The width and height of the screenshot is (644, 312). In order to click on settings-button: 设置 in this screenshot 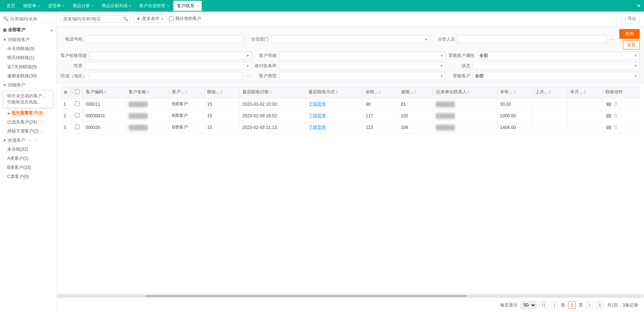, I will do `click(631, 45)`.